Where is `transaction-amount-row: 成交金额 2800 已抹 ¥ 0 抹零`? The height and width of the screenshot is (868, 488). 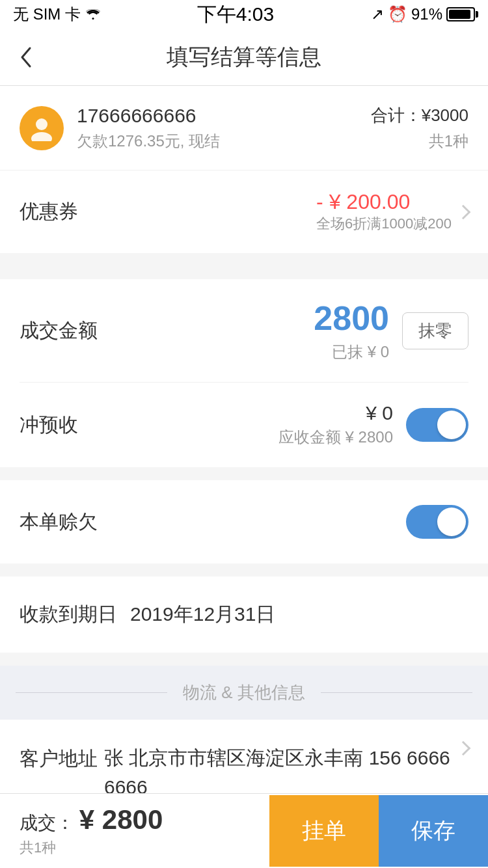 transaction-amount-row: 成交金额 2800 已抹 ¥ 0 抹零 is located at coordinates (244, 331).